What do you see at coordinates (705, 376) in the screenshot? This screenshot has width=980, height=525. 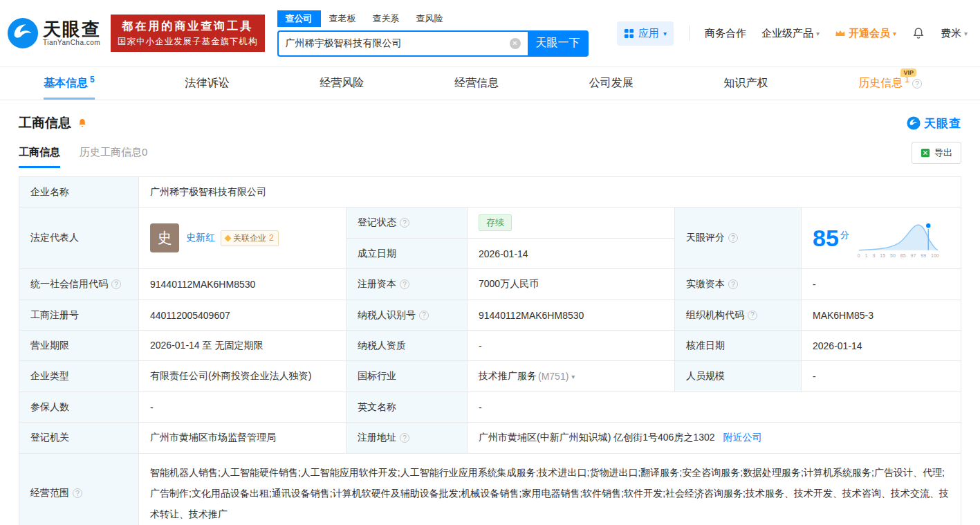 I see `label-text: 人员规模` at bounding box center [705, 376].